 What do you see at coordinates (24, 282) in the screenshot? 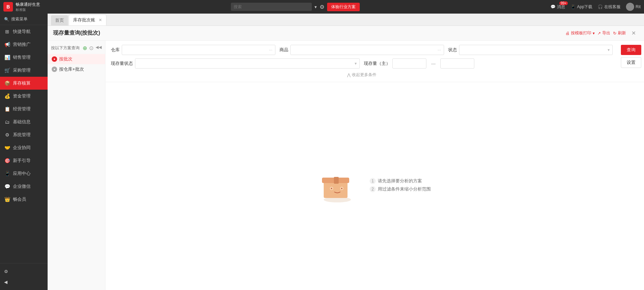
I see `sidebar-collapse-btn: ◀` at bounding box center [24, 282].